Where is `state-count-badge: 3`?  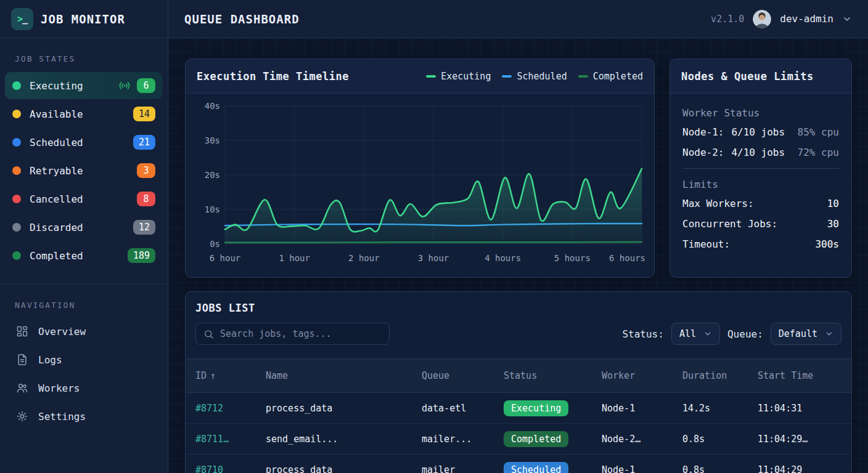 state-count-badge: 3 is located at coordinates (146, 171).